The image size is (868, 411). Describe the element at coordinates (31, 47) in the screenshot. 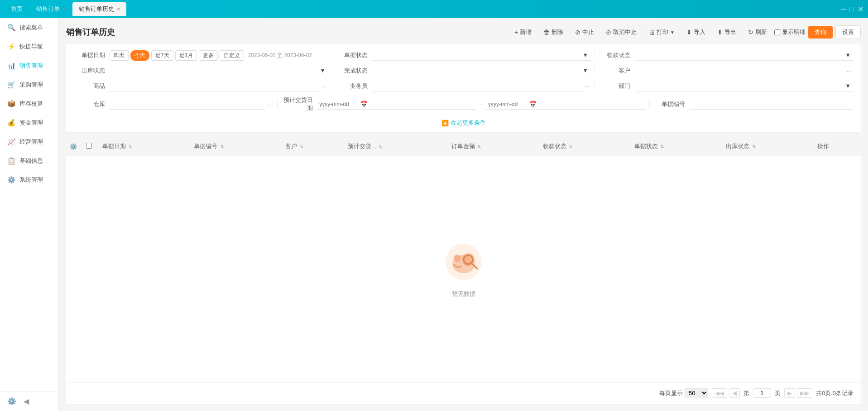

I see `sidebar-item-quick-nav-label: 快捷导航` at that location.